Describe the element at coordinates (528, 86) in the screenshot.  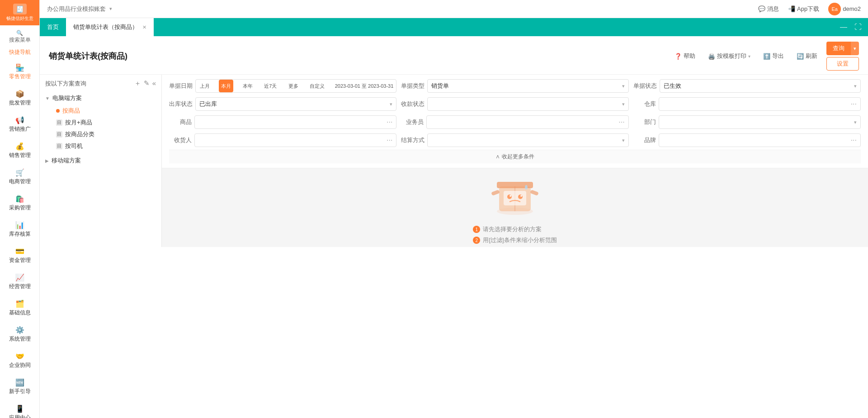
I see `doc-type-field: 销货单 ▾` at that location.